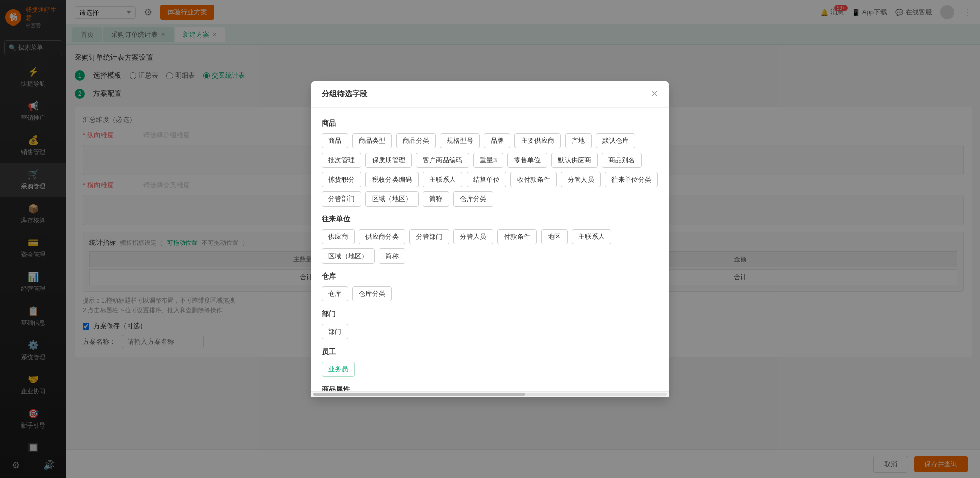 Image resolution: width=980 pixels, height=478 pixels. Describe the element at coordinates (338, 237) in the screenshot. I see `field-tag-supplier: 供应商` at that location.